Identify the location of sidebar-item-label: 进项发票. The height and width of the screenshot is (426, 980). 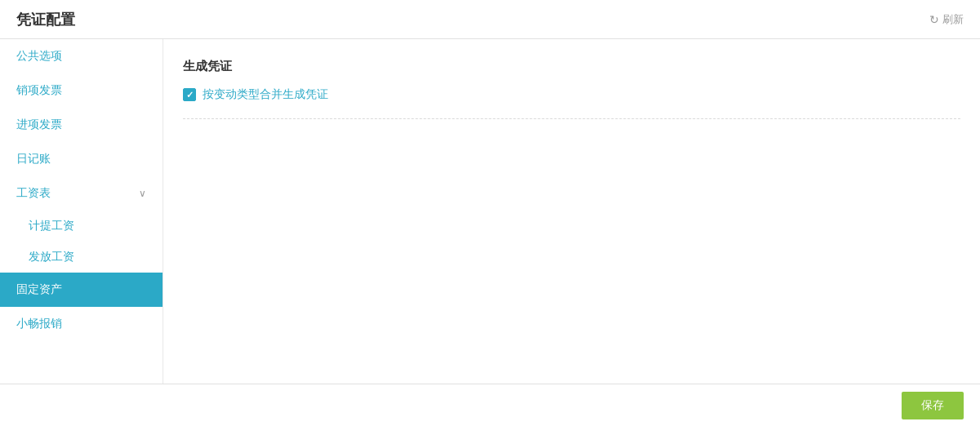
(39, 125).